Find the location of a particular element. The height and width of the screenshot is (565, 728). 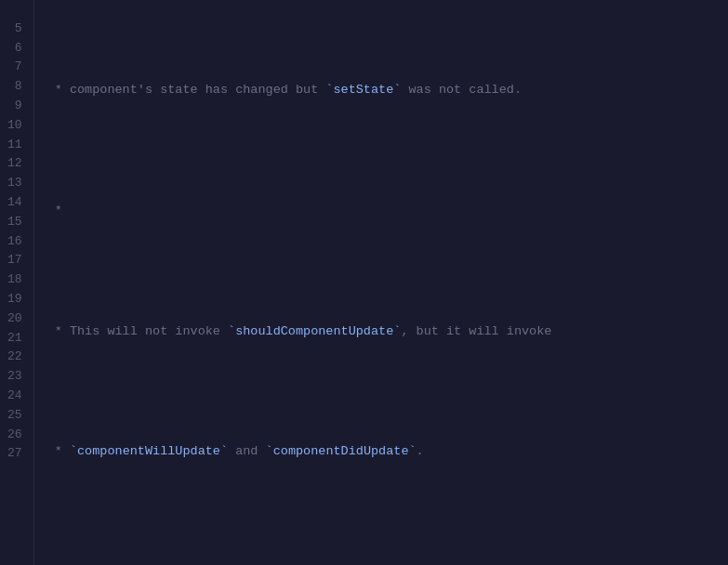

line-num-16: 16 is located at coordinates (15, 242).